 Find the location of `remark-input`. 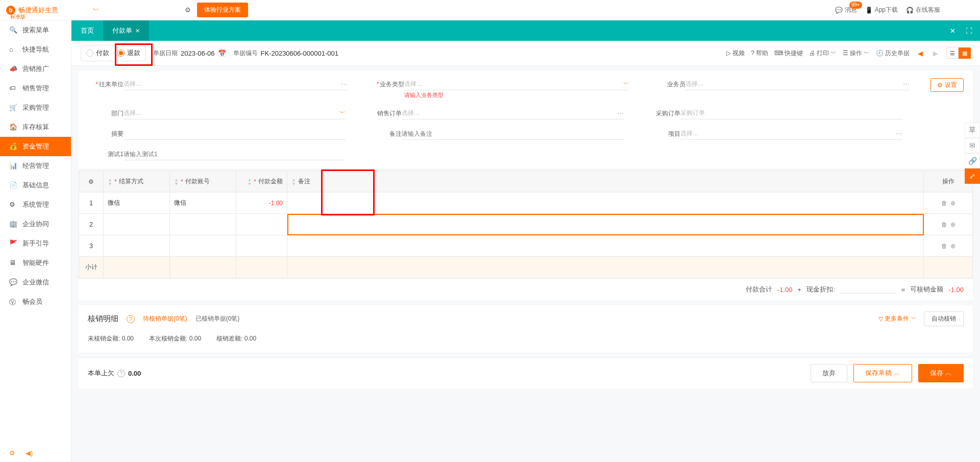

remark-input is located at coordinates (512, 134).